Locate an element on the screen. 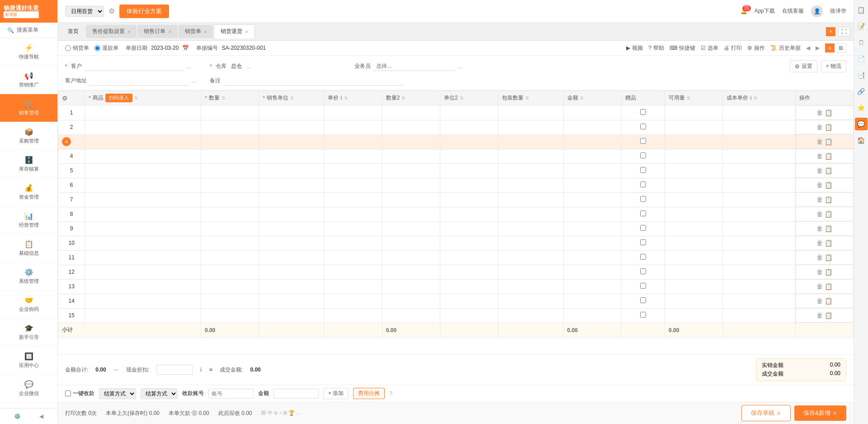 Image resolution: width=868 pixels, height=424 pixels. rs-icon-9: 🏠 is located at coordinates (861, 140).